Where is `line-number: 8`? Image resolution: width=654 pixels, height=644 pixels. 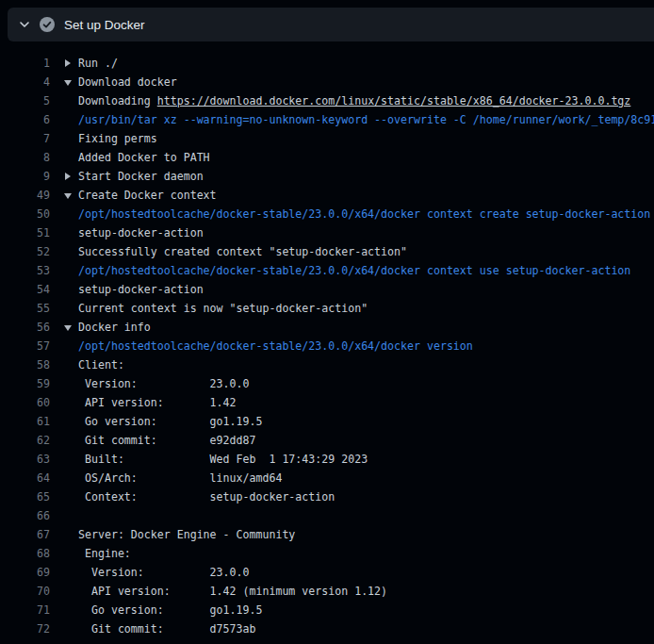
line-number: 8 is located at coordinates (25, 157).